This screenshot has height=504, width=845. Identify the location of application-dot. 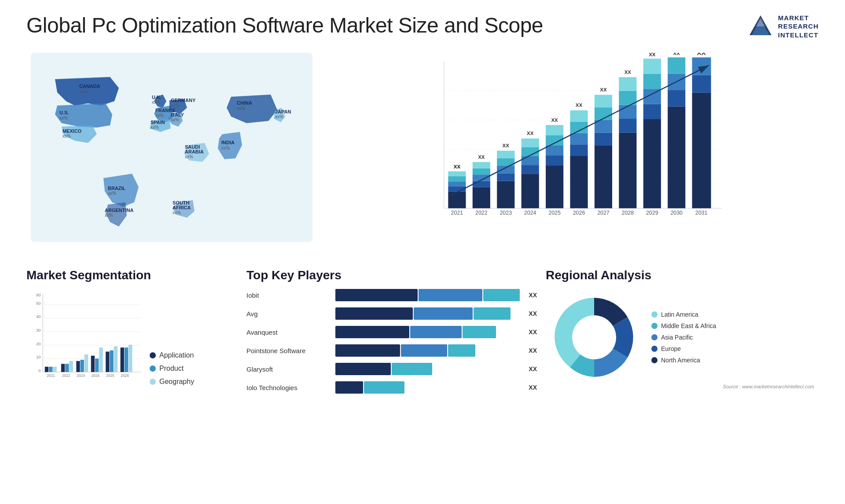
(153, 355).